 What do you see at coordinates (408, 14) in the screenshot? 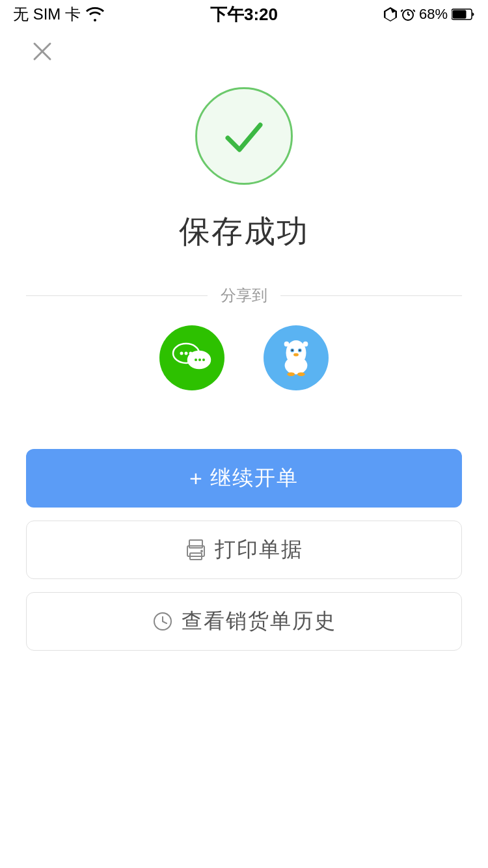
I see `alarm-icon` at bounding box center [408, 14].